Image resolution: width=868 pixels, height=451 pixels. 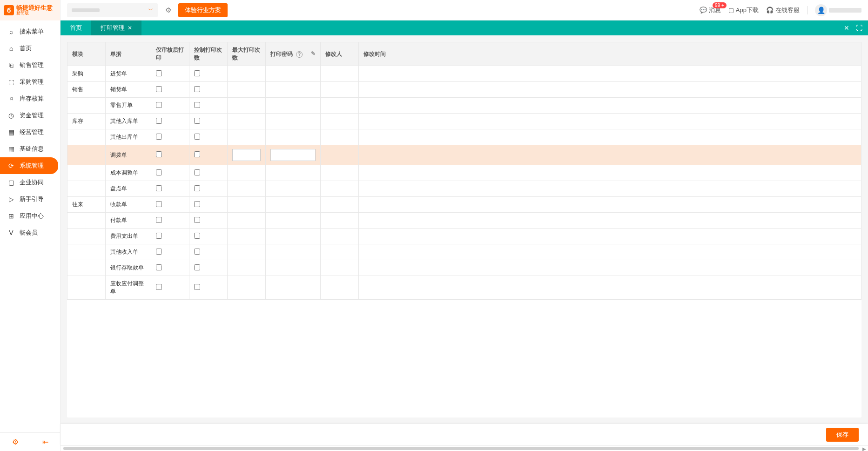 What do you see at coordinates (783, 10) in the screenshot?
I see `online-service-link: 🎧 在线客服` at bounding box center [783, 10].